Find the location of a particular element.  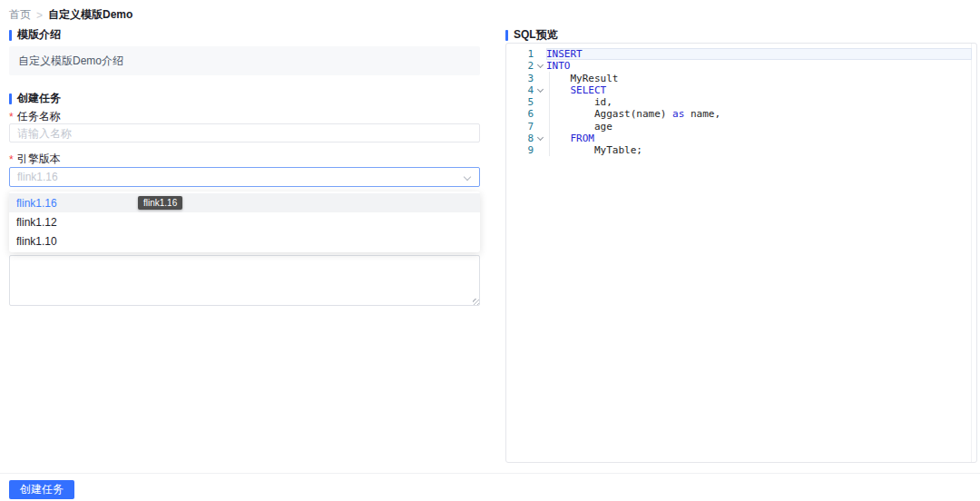

template-intro-box: 自定义模版Demo介绍 is located at coordinates (245, 61).